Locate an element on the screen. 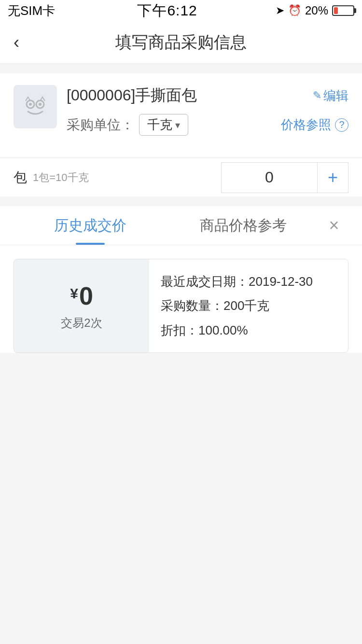  location-icon: ➤ is located at coordinates (280, 11).